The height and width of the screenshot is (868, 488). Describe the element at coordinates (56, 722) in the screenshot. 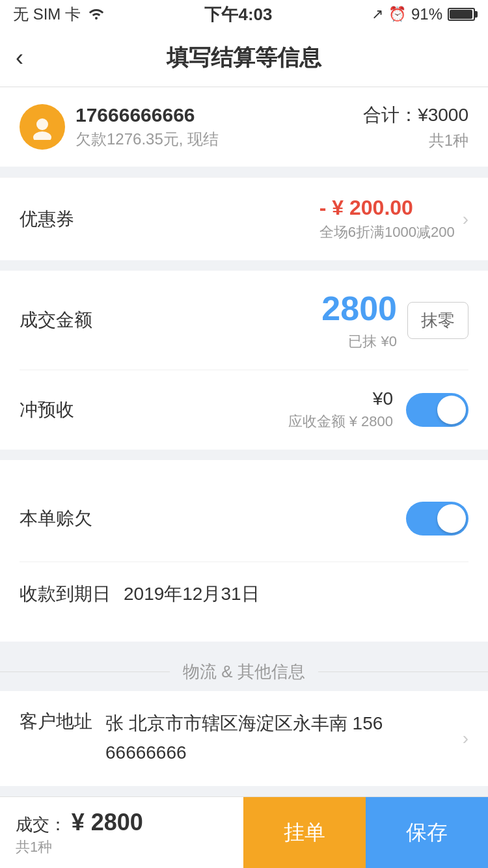

I see `address-label: 客户地址` at that location.